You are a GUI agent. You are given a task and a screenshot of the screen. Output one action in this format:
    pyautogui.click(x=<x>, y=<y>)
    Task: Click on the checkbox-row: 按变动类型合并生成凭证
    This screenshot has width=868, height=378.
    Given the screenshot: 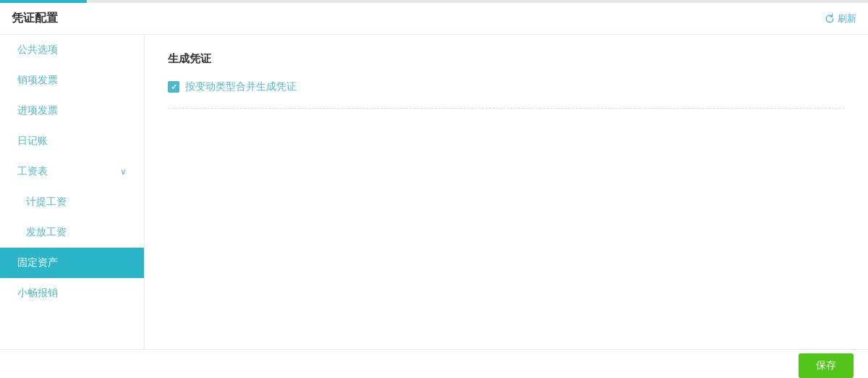 What is the action you would take?
    pyautogui.click(x=506, y=87)
    